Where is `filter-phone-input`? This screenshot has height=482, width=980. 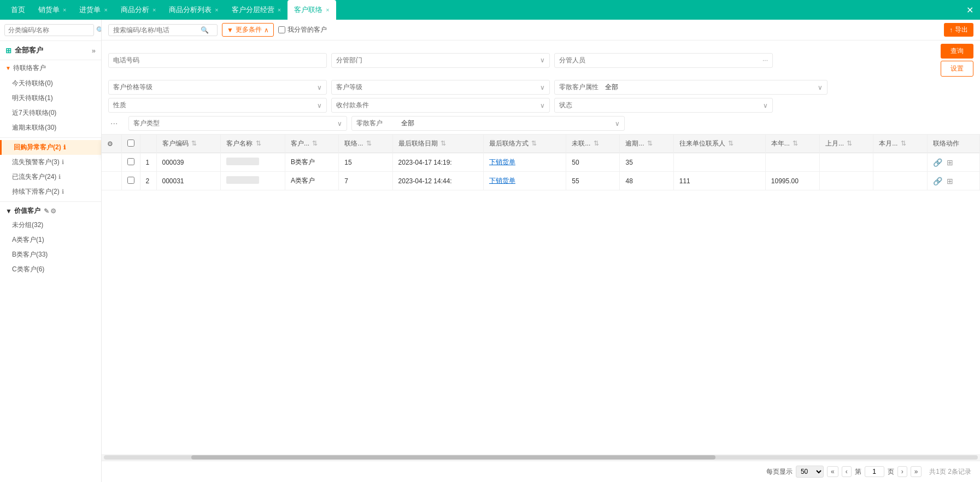
filter-phone-input is located at coordinates (238, 60).